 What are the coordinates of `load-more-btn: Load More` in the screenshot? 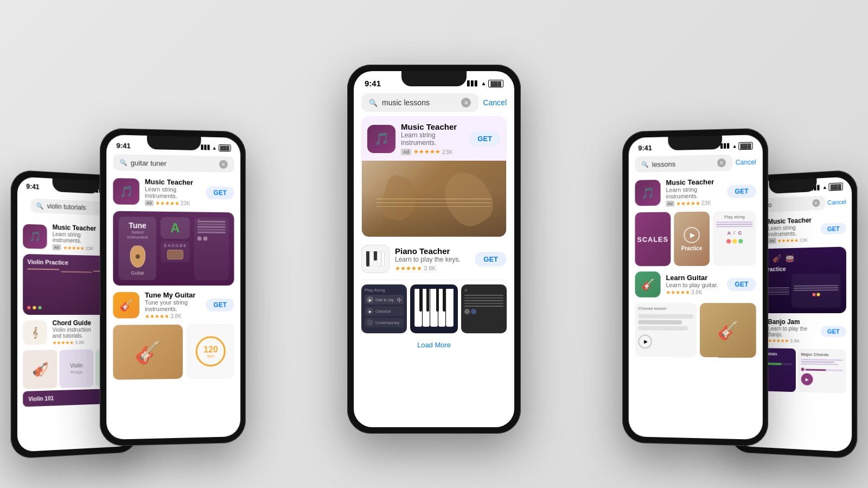 It's located at (434, 345).